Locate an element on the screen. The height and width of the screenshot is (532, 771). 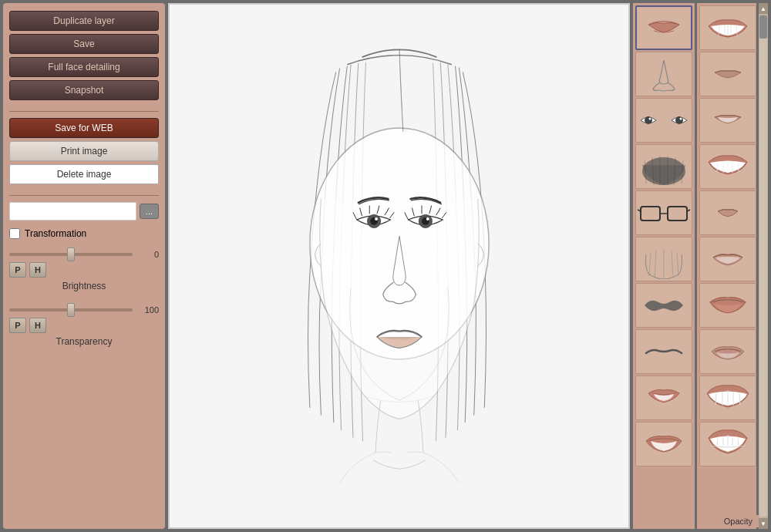
save-for-web-button: Save for WEB is located at coordinates (84, 128).